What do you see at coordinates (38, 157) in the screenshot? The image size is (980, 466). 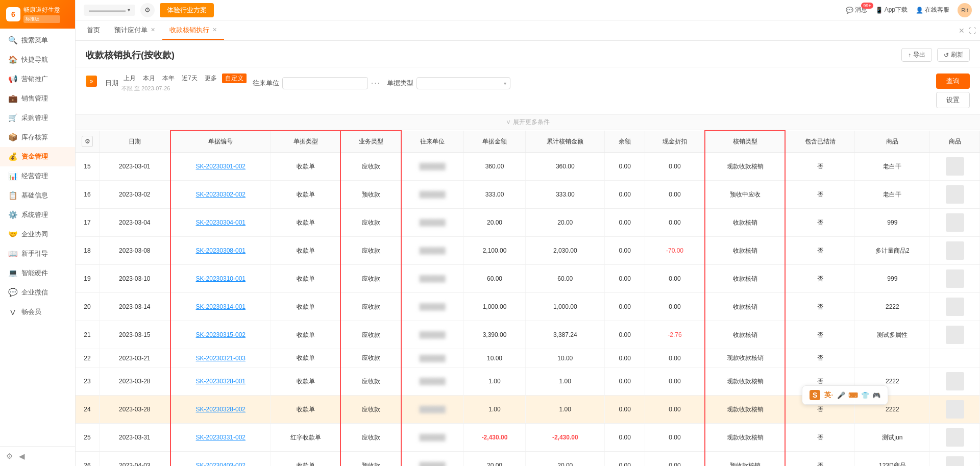 I see `sidebar-item-finance: 💰 资金管理` at bounding box center [38, 157].